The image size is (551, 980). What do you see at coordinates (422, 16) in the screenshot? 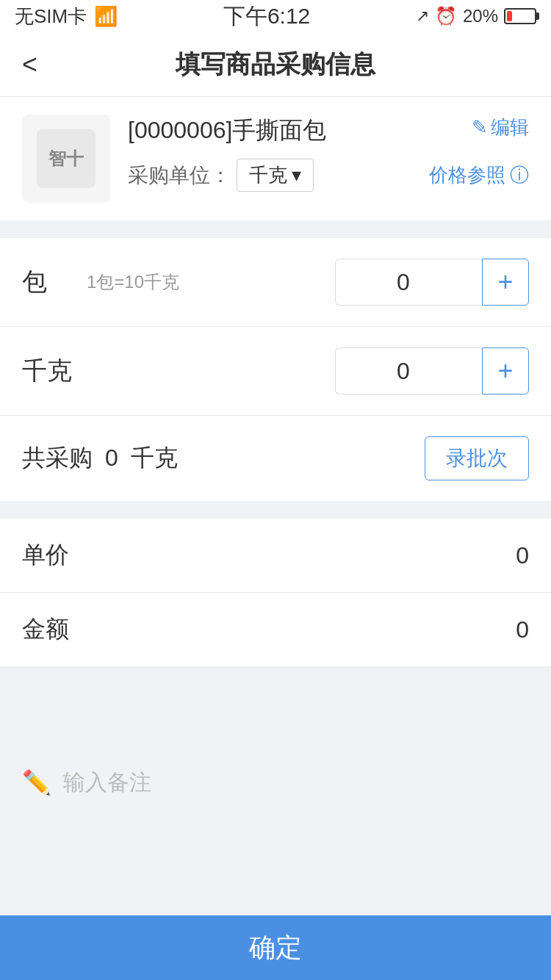
I see `location-icon: ↗` at bounding box center [422, 16].